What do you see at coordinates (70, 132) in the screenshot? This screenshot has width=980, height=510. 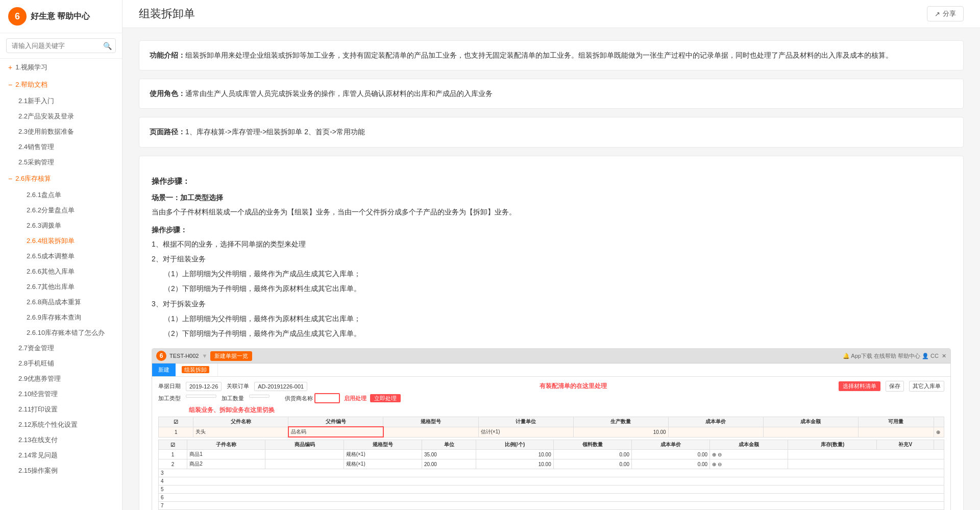 I see `sidebar-sub-23: 2.3使用前数据准备` at bounding box center [70, 132].